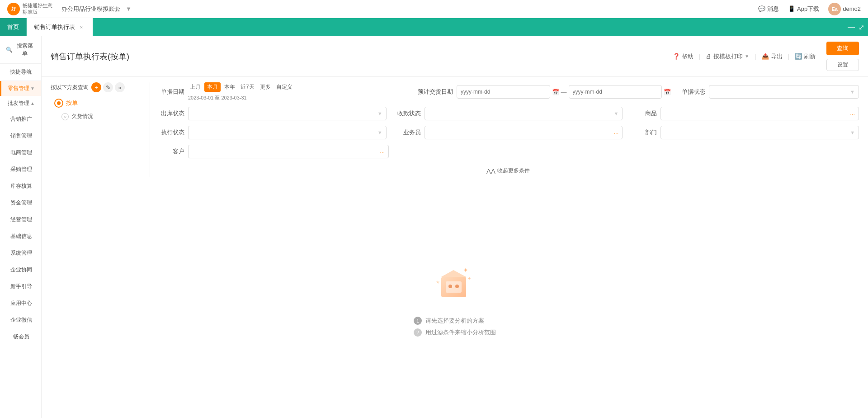  What do you see at coordinates (455, 321) in the screenshot?
I see `empty-tip-1: 1 请先选择要分析的方案` at bounding box center [455, 321].